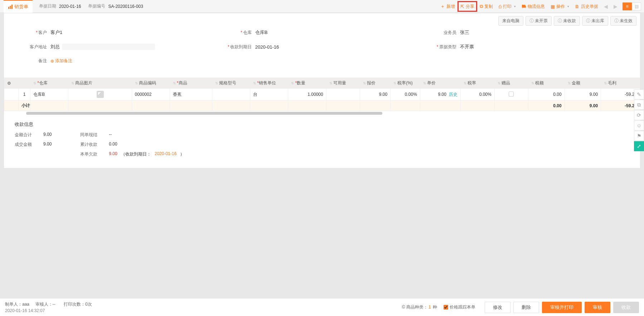 The width and height of the screenshot is (644, 316). Describe the element at coordinates (117, 47) in the screenshot. I see `customer-addr-field: 客户地址 刘总` at that location.